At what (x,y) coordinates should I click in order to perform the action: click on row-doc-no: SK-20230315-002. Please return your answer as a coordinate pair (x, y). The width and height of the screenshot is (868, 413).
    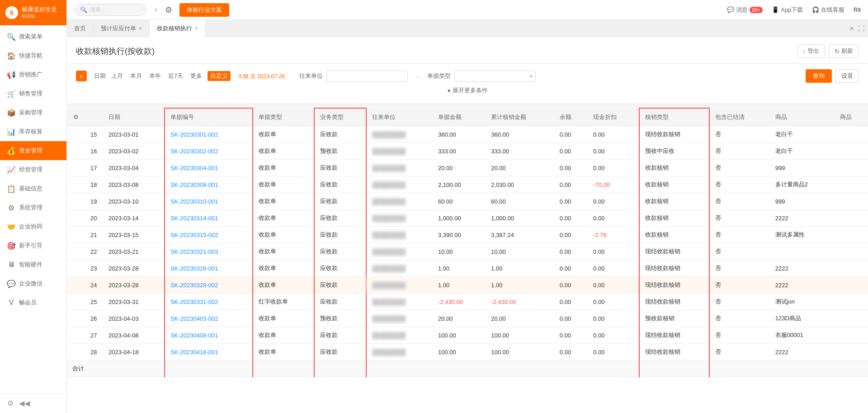
    Looking at the image, I should click on (209, 235).